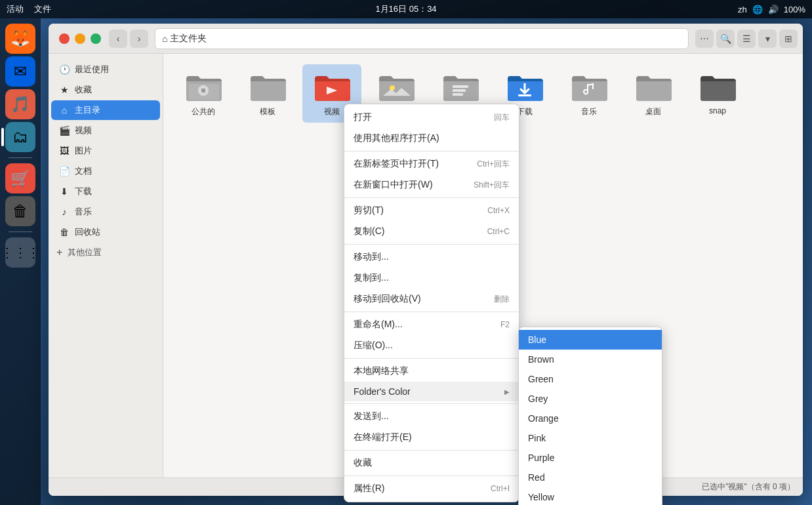 This screenshot has height=505, width=812. I want to click on folder-item-public: 公共的, so click(203, 93).